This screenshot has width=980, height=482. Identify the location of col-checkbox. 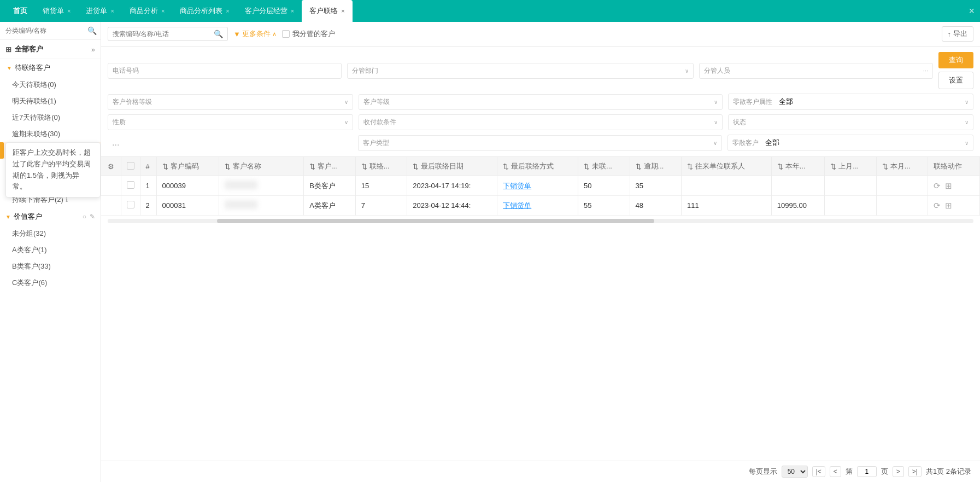
(130, 166).